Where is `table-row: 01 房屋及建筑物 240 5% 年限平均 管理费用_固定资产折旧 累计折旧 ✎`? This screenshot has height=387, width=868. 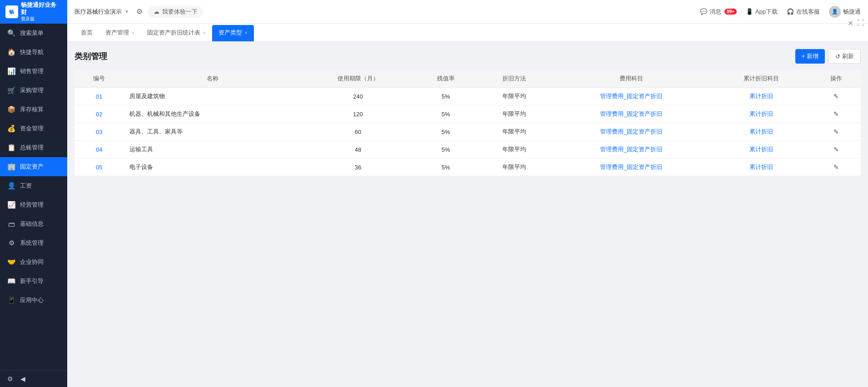
table-row: 01 房屋及建筑物 240 5% 年限平均 管理费用_固定资产折旧 累计折旧 ✎ is located at coordinates (468, 96).